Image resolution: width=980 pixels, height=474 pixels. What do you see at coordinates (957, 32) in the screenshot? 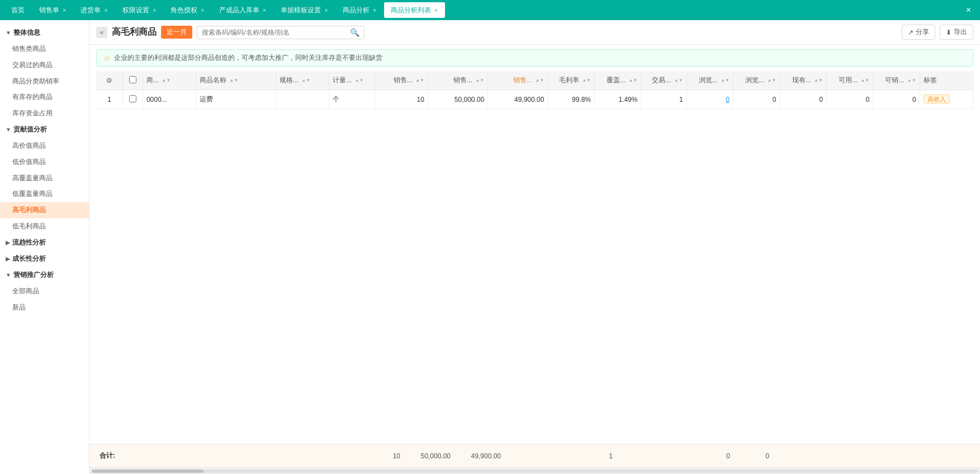
I see `export-button: ⬇ 导出` at bounding box center [957, 32].